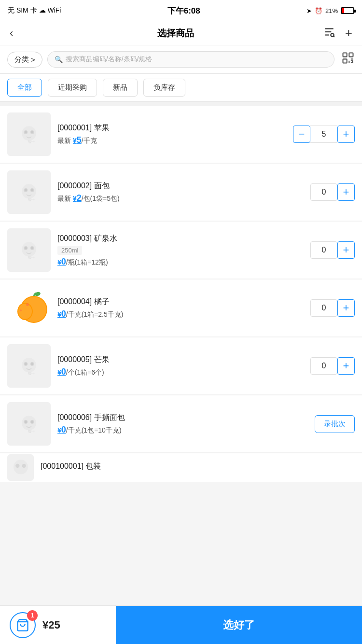 This screenshot has width=362, height=644. What do you see at coordinates (184, 11) in the screenshot?
I see `status-time: 下午6:08` at bounding box center [184, 11].